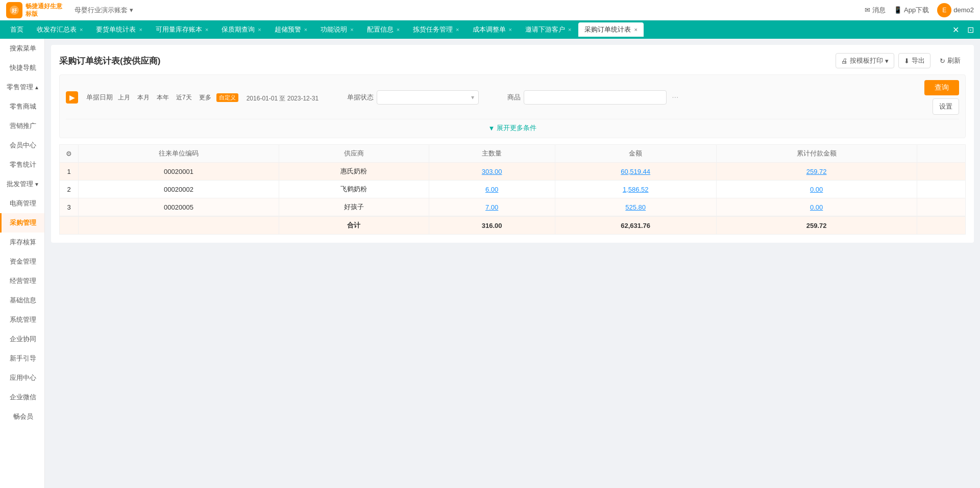  What do you see at coordinates (182, 30) in the screenshot?
I see `tab-3: 可用量库存账本 ×` at bounding box center [182, 30].